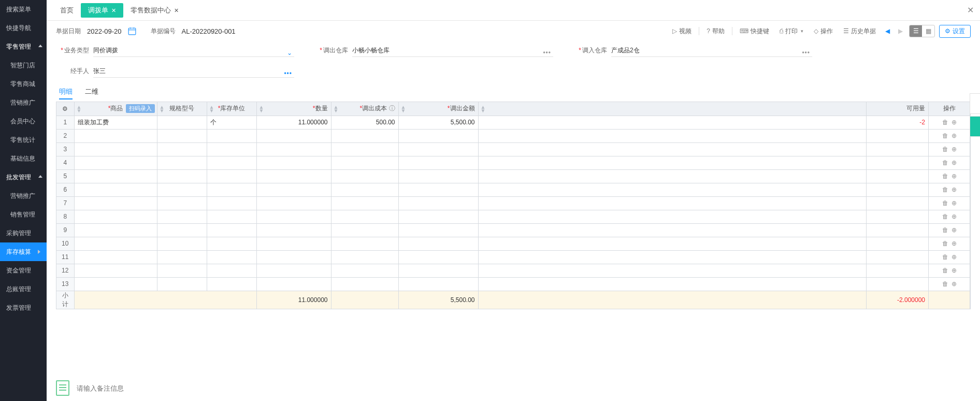 Image resolution: width=980 pixels, height=401 pixels. What do you see at coordinates (67, 10) in the screenshot?
I see `tab: 首页` at bounding box center [67, 10].